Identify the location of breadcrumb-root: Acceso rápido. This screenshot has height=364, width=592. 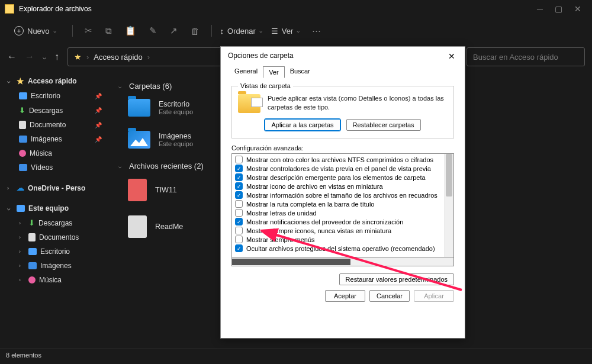
(118, 57).